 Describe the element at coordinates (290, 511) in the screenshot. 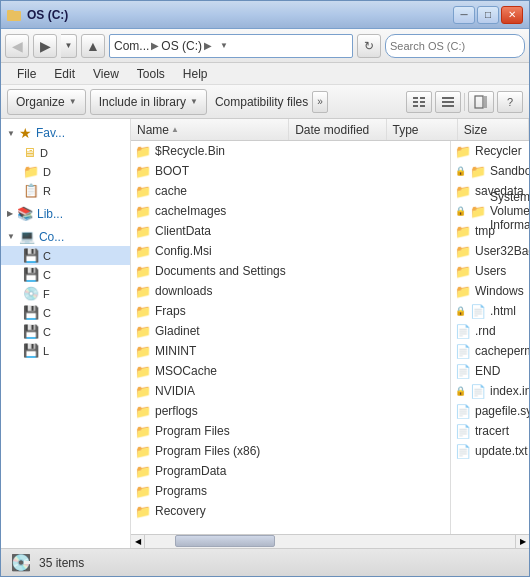

I see `list-item: 📁 Recovery` at that location.